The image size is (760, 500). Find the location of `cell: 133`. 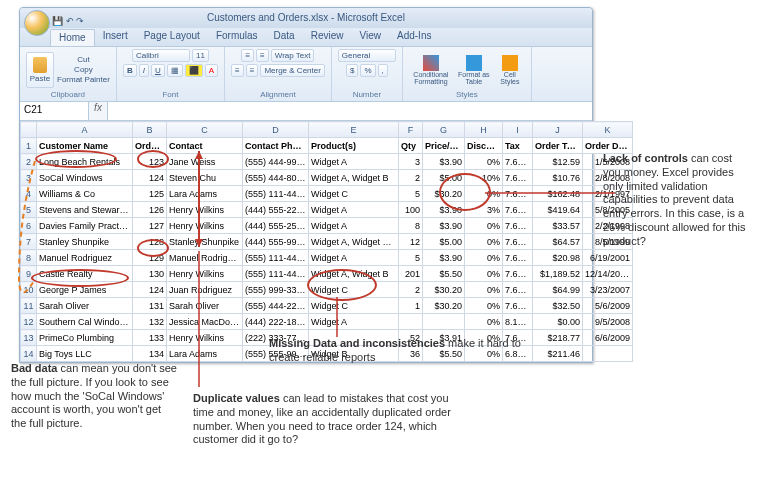

cell: 133 is located at coordinates (150, 338).